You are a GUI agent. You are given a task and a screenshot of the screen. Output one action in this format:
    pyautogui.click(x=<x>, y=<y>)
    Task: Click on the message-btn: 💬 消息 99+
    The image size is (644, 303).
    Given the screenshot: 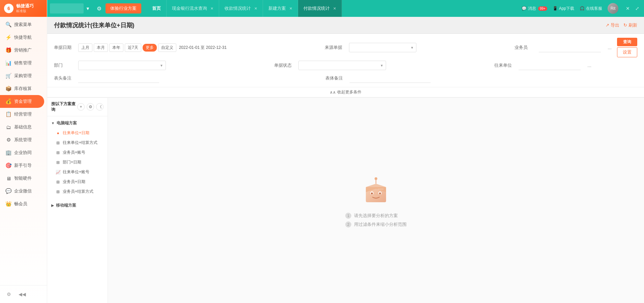 What is the action you would take?
    pyautogui.click(x=534, y=9)
    